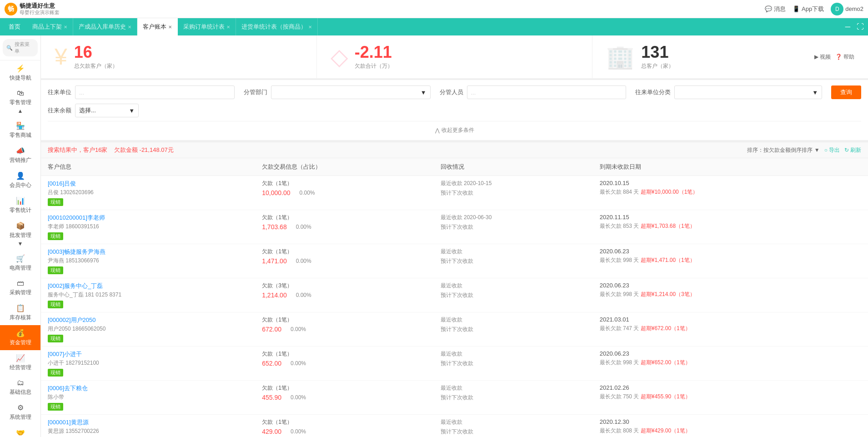 The width and height of the screenshot is (868, 437). I want to click on customer-name-6: [0006]去下粮仓, so click(148, 388).